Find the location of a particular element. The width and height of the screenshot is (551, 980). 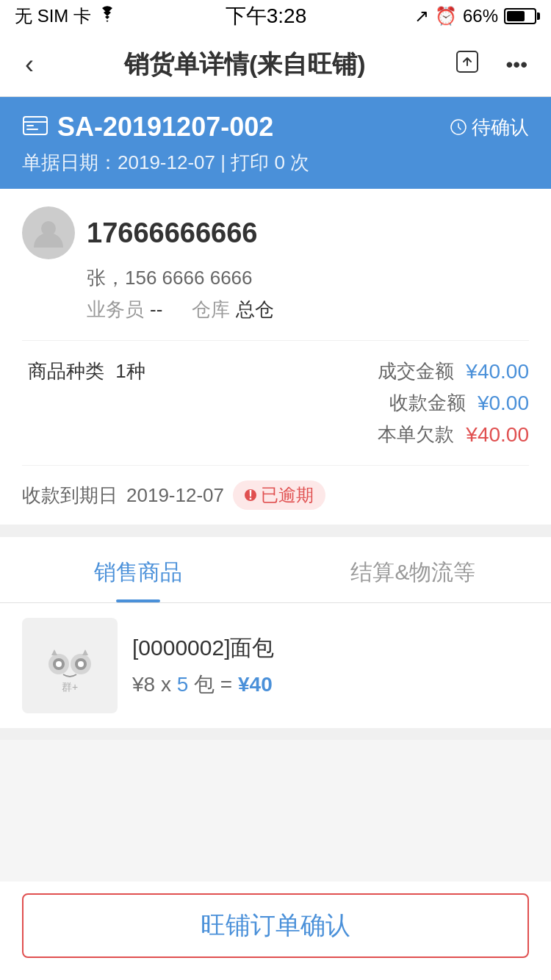

product-type-item: 商品种类 1种 is located at coordinates (84, 372).